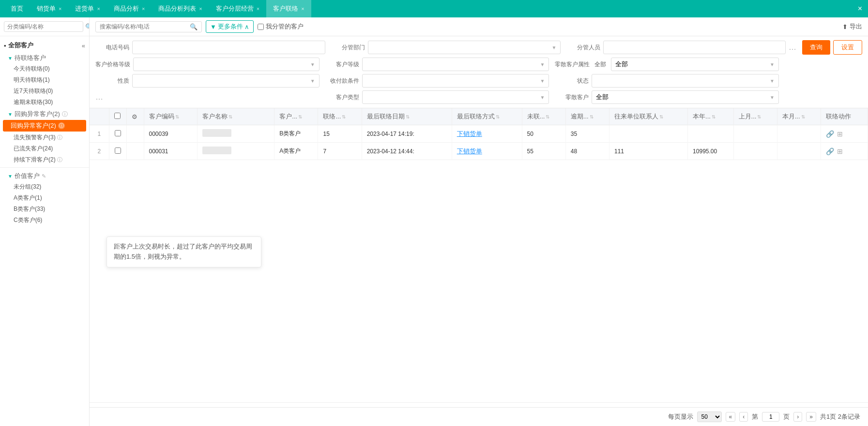  What do you see at coordinates (731, 417) in the screenshot?
I see `first-page-button: «` at bounding box center [731, 417].